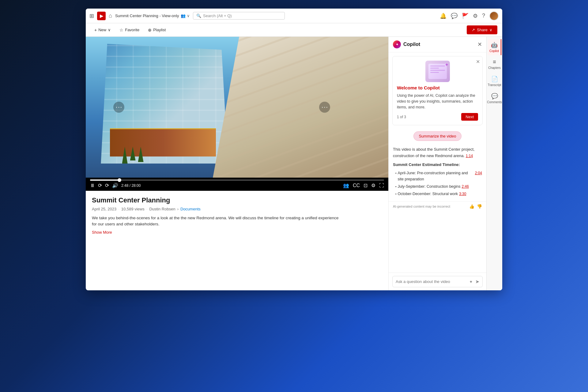 The image size is (588, 392). I want to click on welcome-card-close-button: ✕, so click(478, 62).